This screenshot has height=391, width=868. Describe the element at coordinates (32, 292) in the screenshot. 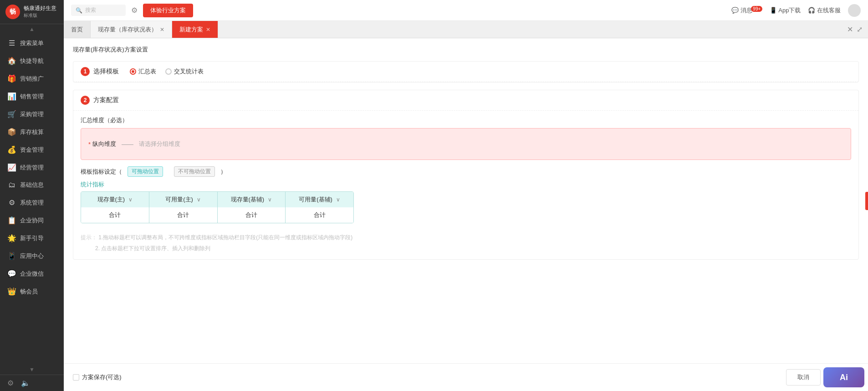

I see `sidebar-item-member: 👑 畅会员` at that location.